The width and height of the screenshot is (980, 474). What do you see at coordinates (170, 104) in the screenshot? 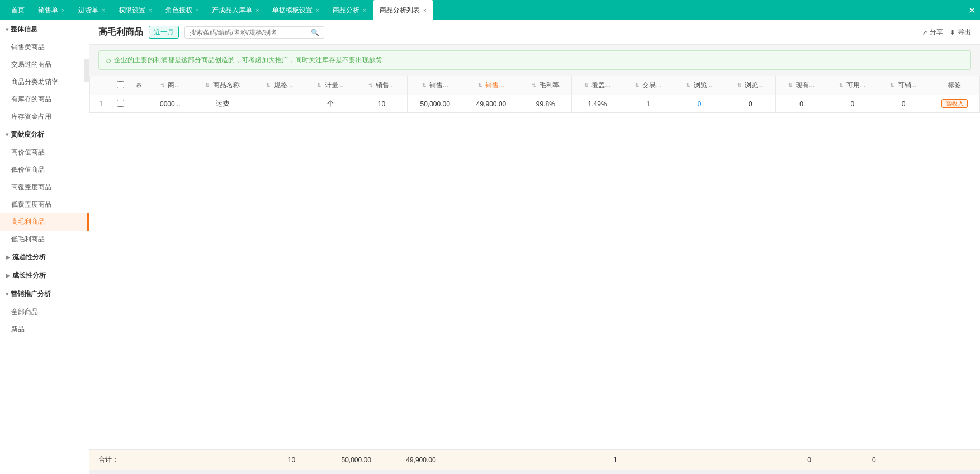
I see `cell-code: 0000...` at bounding box center [170, 104].